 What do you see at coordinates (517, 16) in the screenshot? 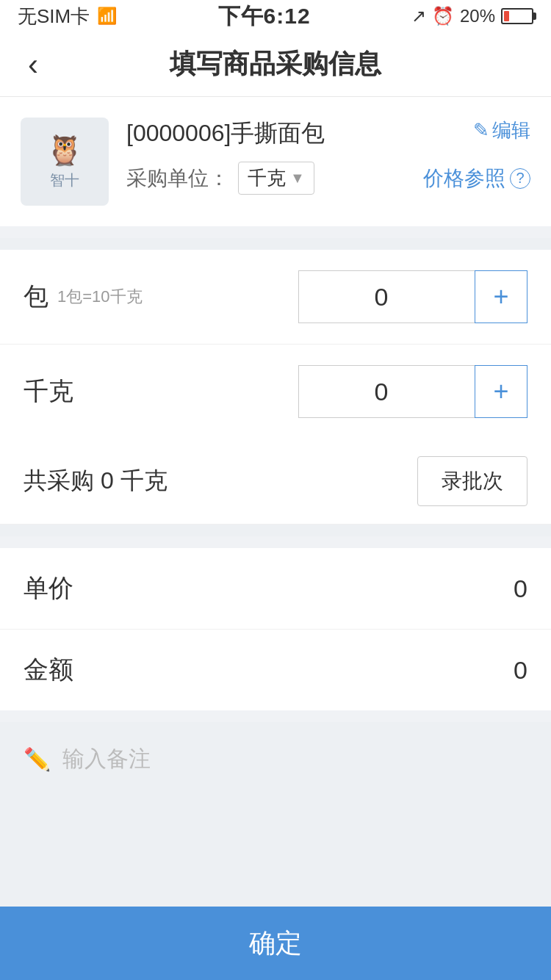
I see `battery-icon` at bounding box center [517, 16].